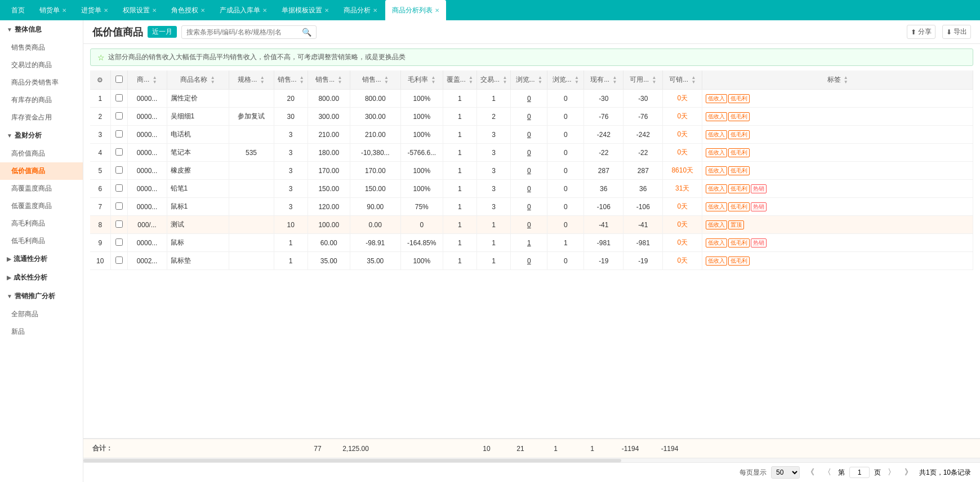  I want to click on search-input, so click(243, 32).